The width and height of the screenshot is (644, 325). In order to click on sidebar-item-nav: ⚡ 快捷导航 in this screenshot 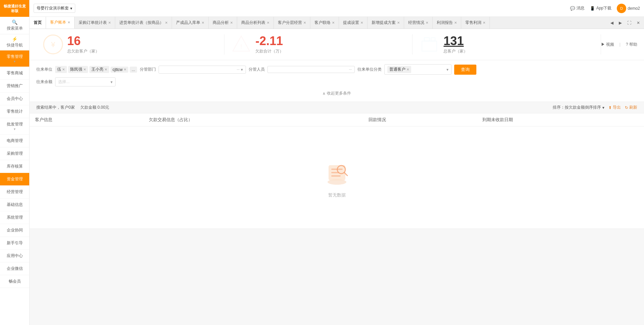, I will do `click(15, 42)`.